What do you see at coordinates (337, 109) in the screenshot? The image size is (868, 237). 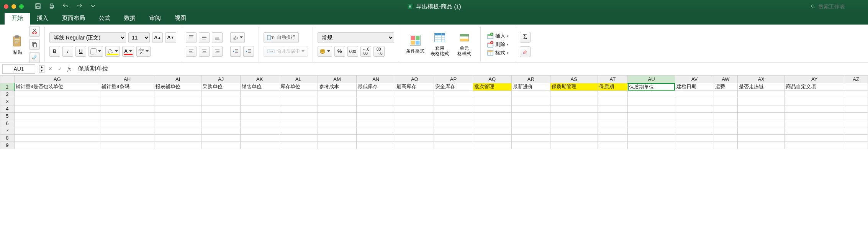 I see `cell-AM4` at bounding box center [337, 109].